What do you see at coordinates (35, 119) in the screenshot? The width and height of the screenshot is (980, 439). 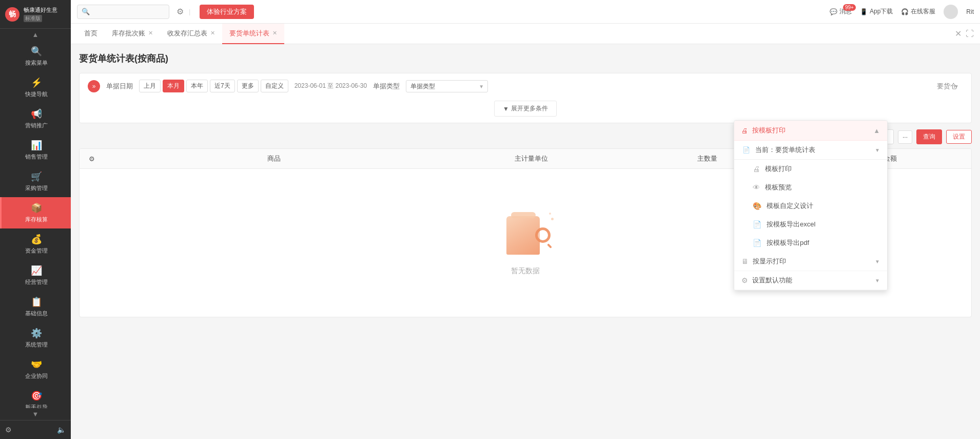 I see `sidebar-item-marketing: 📢 营销推广` at bounding box center [35, 119].